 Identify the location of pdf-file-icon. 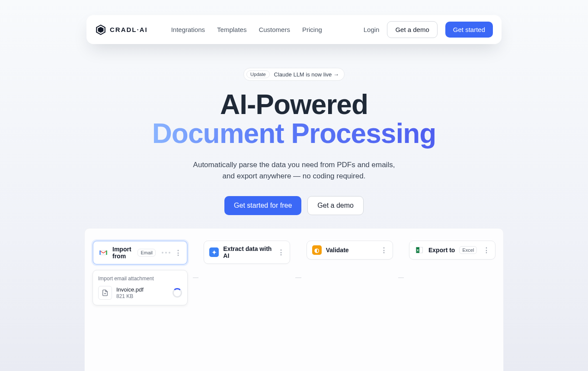
(105, 293).